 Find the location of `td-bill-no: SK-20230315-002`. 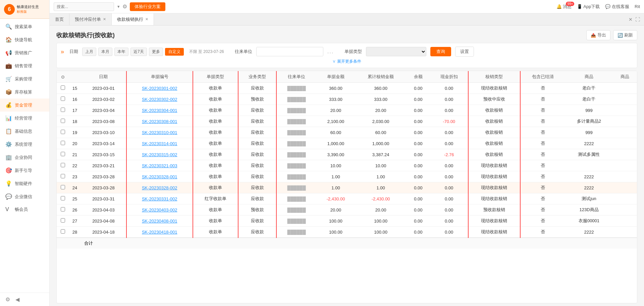

td-bill-no: SK-20230315-002 is located at coordinates (160, 155).